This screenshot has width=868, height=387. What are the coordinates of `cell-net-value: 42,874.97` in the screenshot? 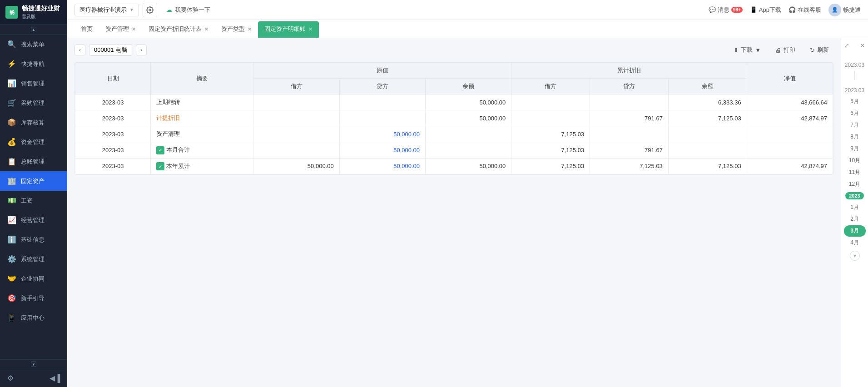 It's located at (789, 118).